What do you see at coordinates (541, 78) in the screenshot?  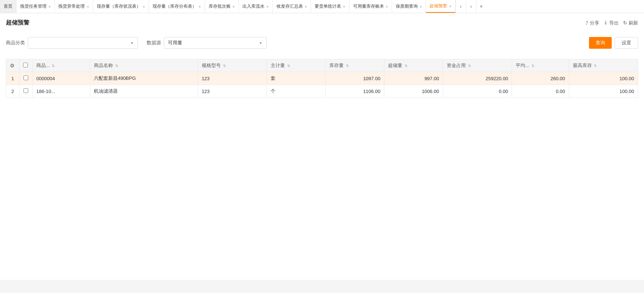 I see `td-avg-1: 260.00` at bounding box center [541, 78].